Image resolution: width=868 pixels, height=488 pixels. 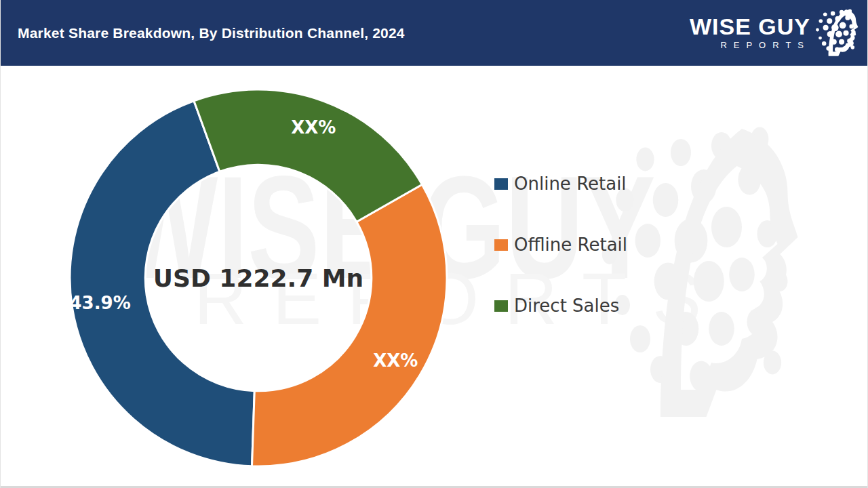 I want to click on legend: Online Retail Offline Retail Direct Sale…, so click(x=561, y=245).